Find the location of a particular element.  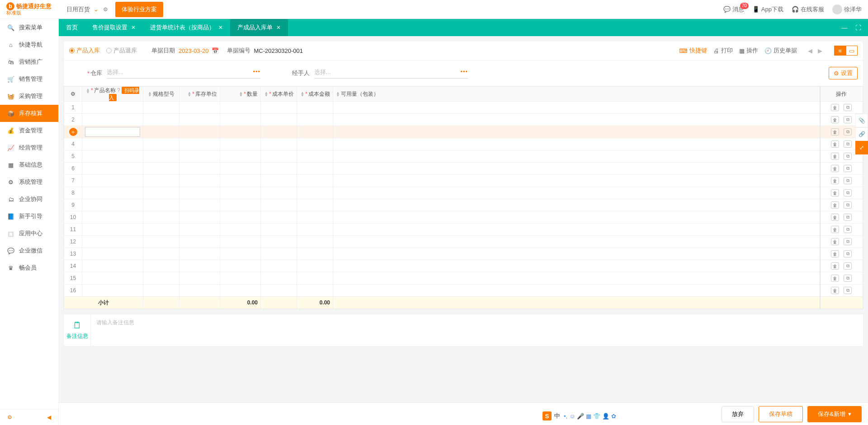

sidebar-item-4: 🧺采购管理 is located at coordinates (29, 96).